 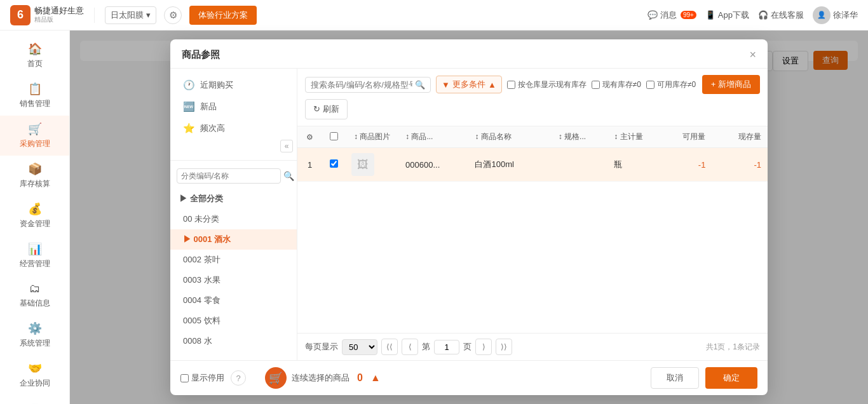 What do you see at coordinates (234, 341) in the screenshot?
I see `category-item-0008: 0008 水` at bounding box center [234, 341].